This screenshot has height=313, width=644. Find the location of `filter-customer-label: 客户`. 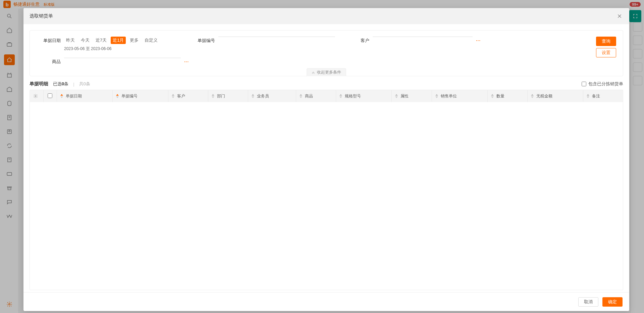

filter-customer-label: 客户 is located at coordinates (357, 40).